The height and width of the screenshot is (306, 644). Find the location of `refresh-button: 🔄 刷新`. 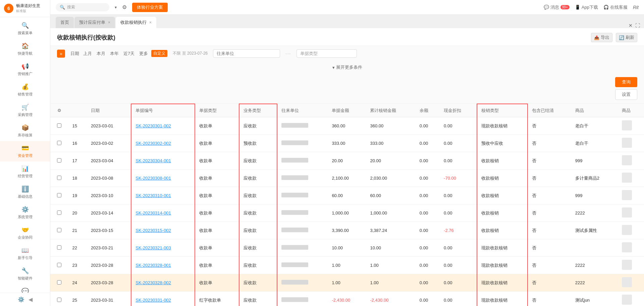

refresh-button: 🔄 刷新 is located at coordinates (627, 38).